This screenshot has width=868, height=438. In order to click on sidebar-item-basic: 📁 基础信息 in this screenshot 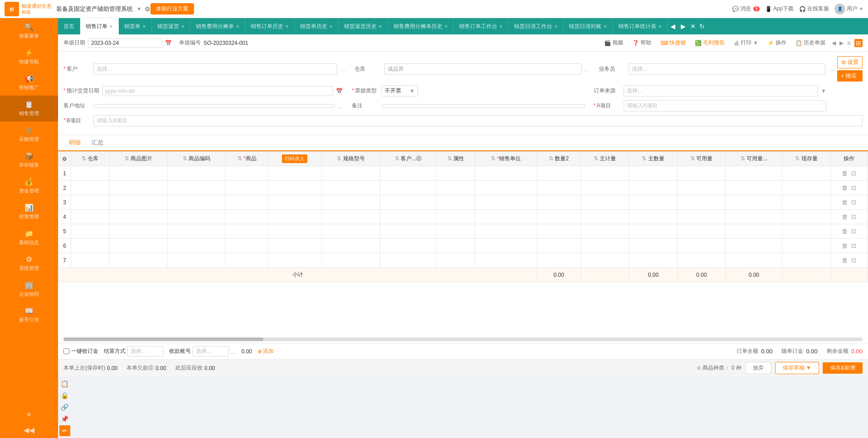, I will do `click(29, 237)`.